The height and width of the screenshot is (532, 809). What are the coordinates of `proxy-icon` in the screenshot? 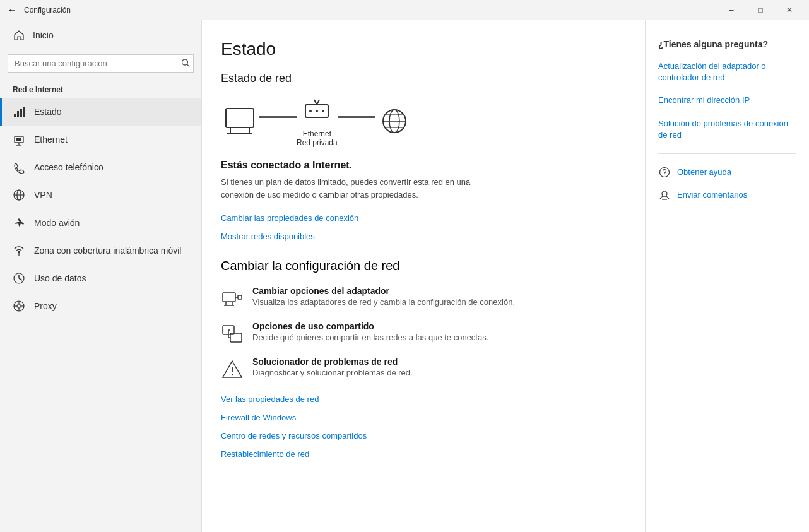 It's located at (19, 306).